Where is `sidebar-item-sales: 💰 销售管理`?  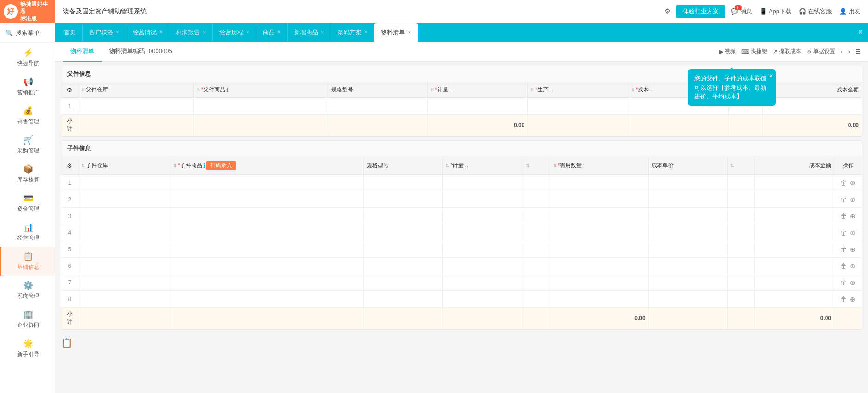 sidebar-item-sales: 💰 销售管理 is located at coordinates (28, 115).